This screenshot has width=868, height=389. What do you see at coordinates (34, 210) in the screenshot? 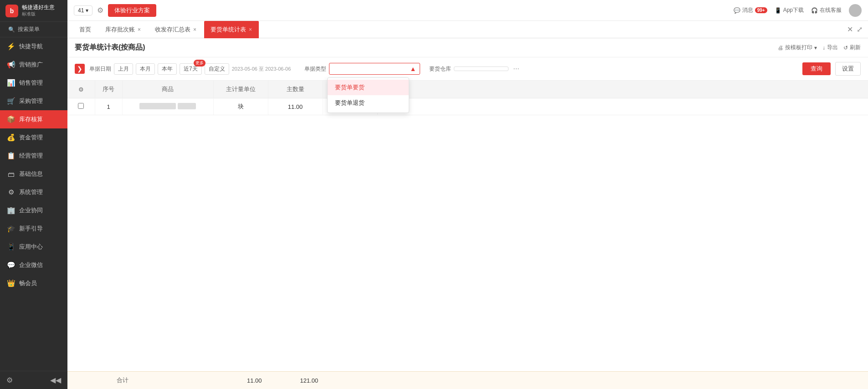
I see `sidebar-item-enterprise: 🏢 企业协同` at bounding box center [34, 210].